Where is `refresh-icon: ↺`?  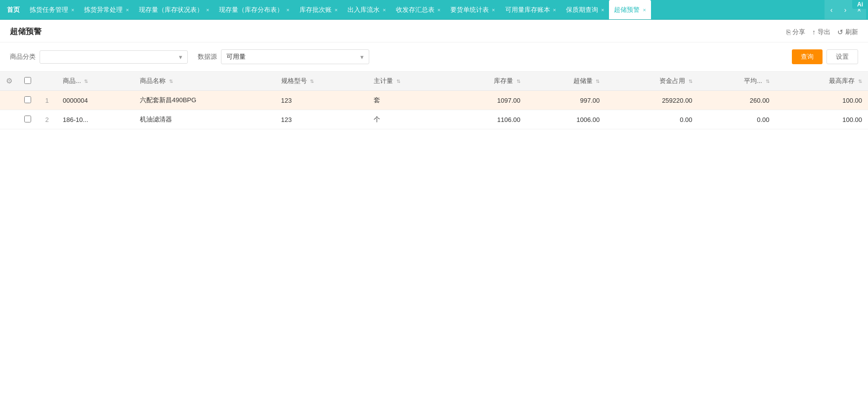 refresh-icon: ↺ is located at coordinates (840, 32).